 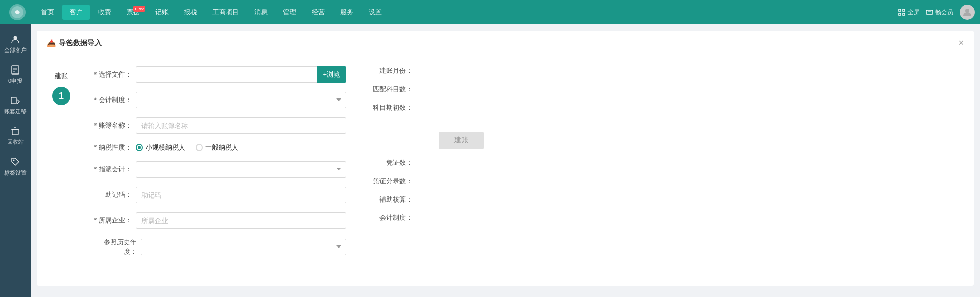 I want to click on file-select-row: * 选择文件： +浏览, so click(x=219, y=75).